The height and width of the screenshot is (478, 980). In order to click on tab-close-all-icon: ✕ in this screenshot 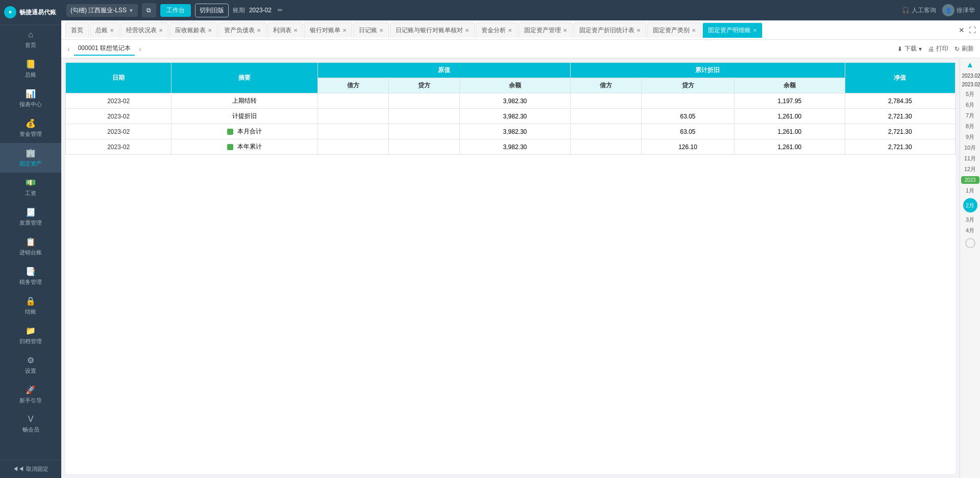, I will do `click(962, 30)`.